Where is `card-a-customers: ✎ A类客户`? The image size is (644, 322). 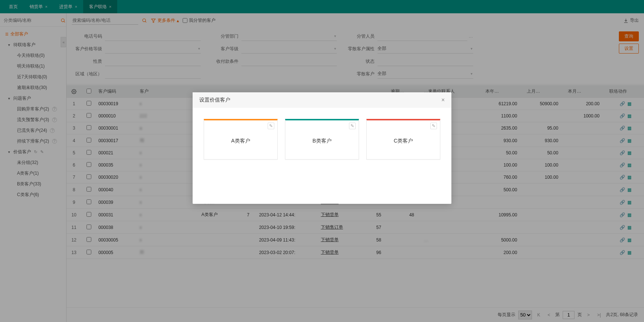
card-a-customers: ✎ A类客户 is located at coordinates (241, 139).